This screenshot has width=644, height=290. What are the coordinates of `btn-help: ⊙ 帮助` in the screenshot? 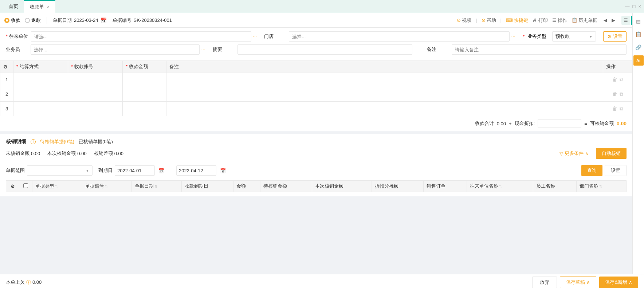 It's located at (489, 20).